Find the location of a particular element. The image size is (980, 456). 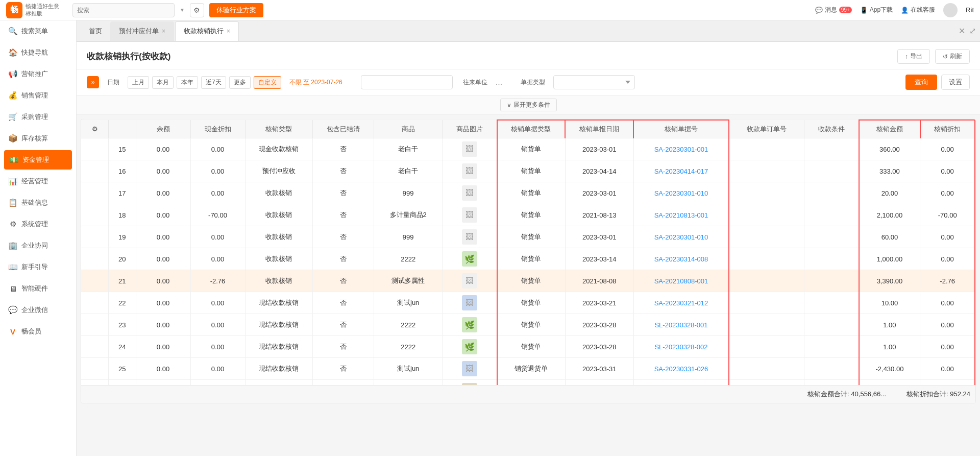

sidebar-item-member: V 畅会员 is located at coordinates (38, 331).